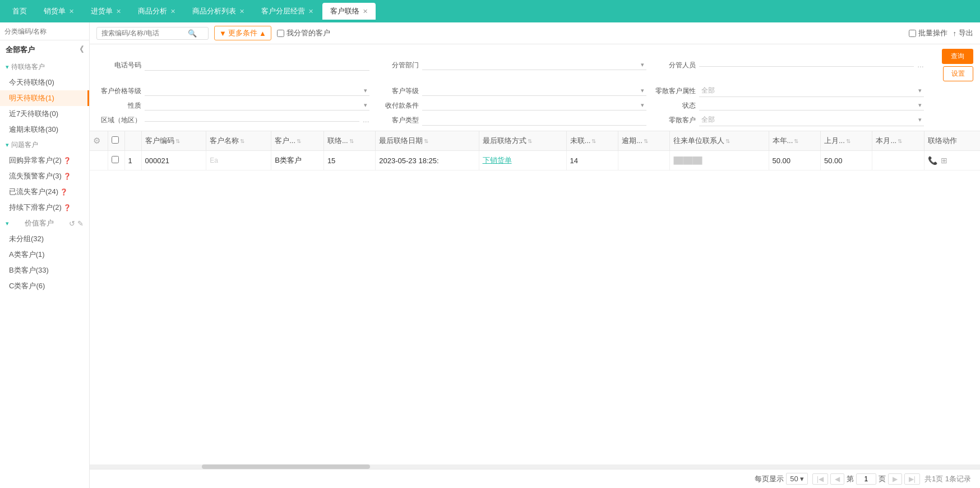  Describe the element at coordinates (99, 160) in the screenshot. I see `td-gear` at that location.